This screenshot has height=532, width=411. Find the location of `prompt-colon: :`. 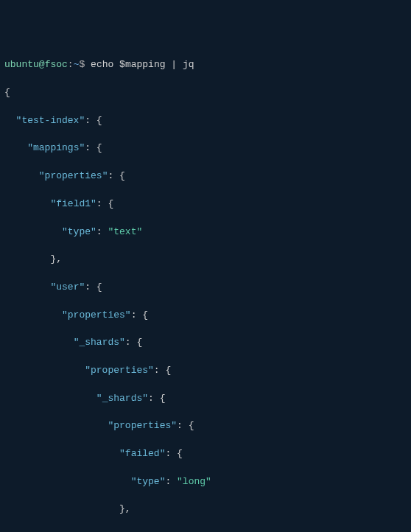

prompt-colon: : is located at coordinates (71, 65).